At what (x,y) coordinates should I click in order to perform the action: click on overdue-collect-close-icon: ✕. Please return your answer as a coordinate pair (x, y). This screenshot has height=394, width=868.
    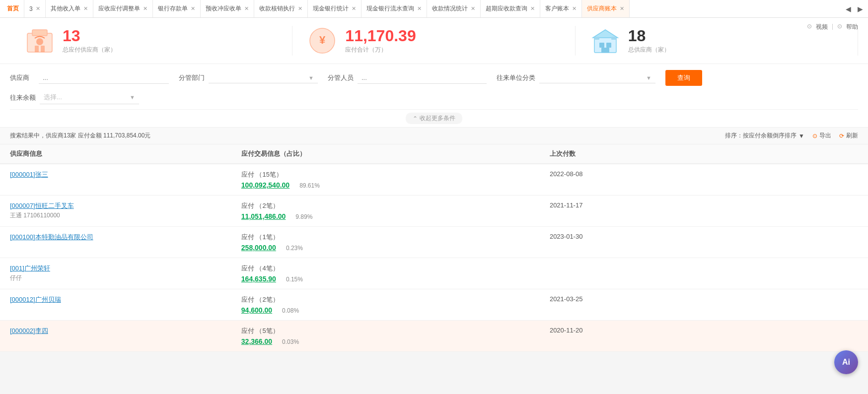
    Looking at the image, I should click on (532, 9).